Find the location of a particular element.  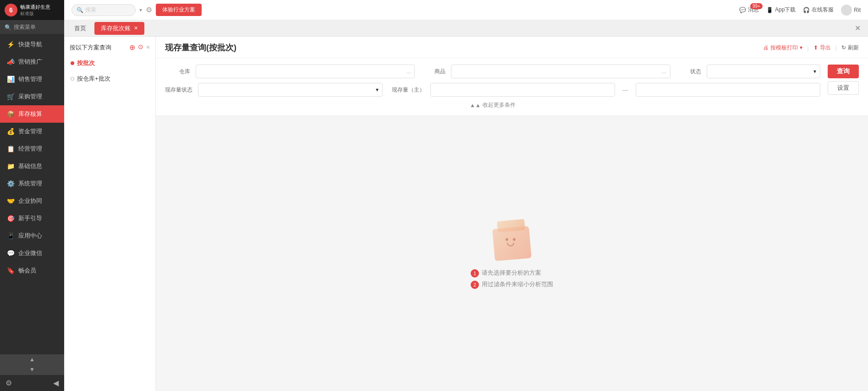

inventory-qty-max-input is located at coordinates (728, 90).